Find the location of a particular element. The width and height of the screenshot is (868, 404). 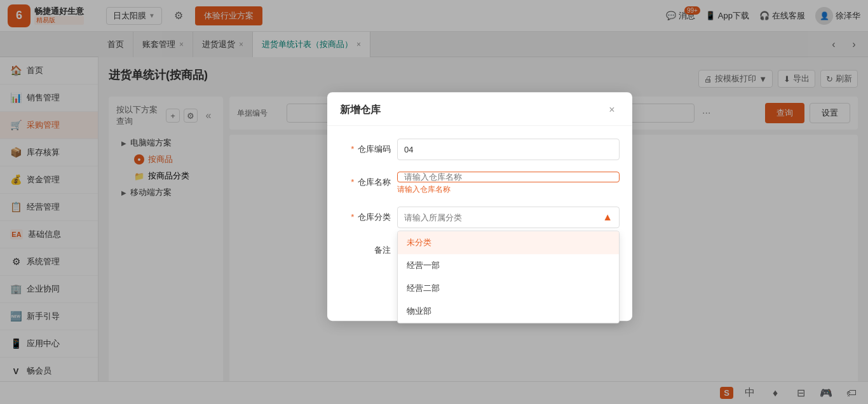

dropdown-item-dept2: 经营二部 is located at coordinates (508, 288).